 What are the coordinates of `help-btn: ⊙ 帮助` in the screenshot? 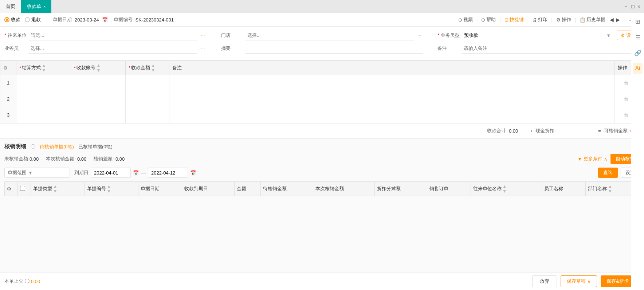 It's located at (488, 20).